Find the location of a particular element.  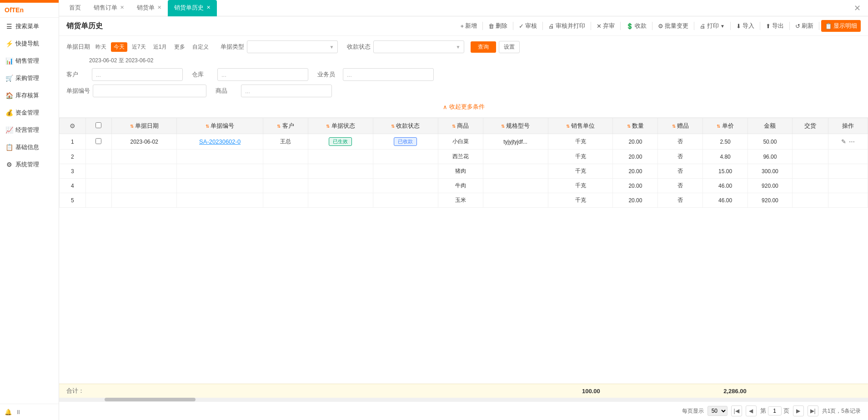

tab-home: 首页 is located at coordinates (75, 8).